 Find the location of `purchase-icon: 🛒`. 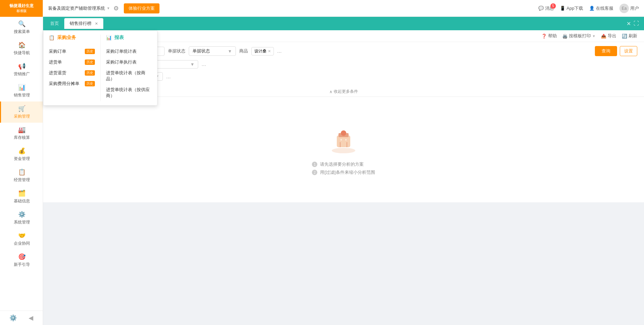

purchase-icon: 🛒 is located at coordinates (22, 109).